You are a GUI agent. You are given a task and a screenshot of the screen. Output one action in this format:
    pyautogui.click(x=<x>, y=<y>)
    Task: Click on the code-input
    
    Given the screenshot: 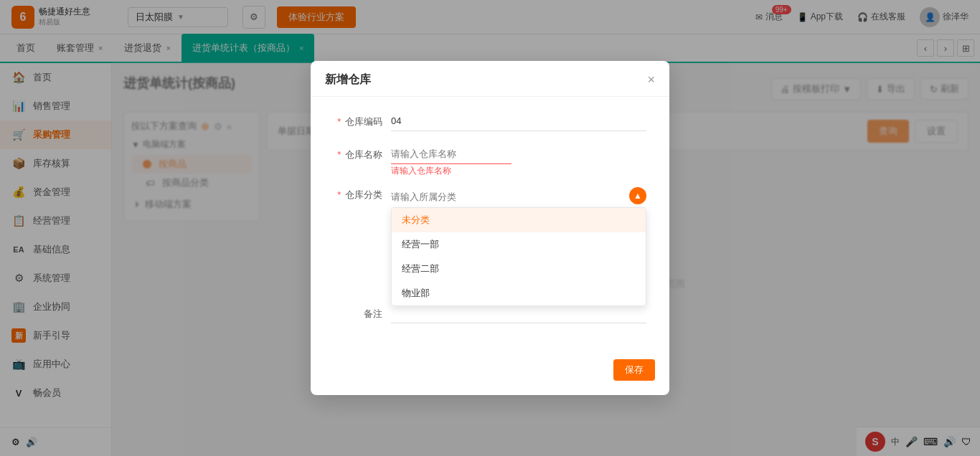 What is the action you would take?
    pyautogui.click(x=519, y=121)
    